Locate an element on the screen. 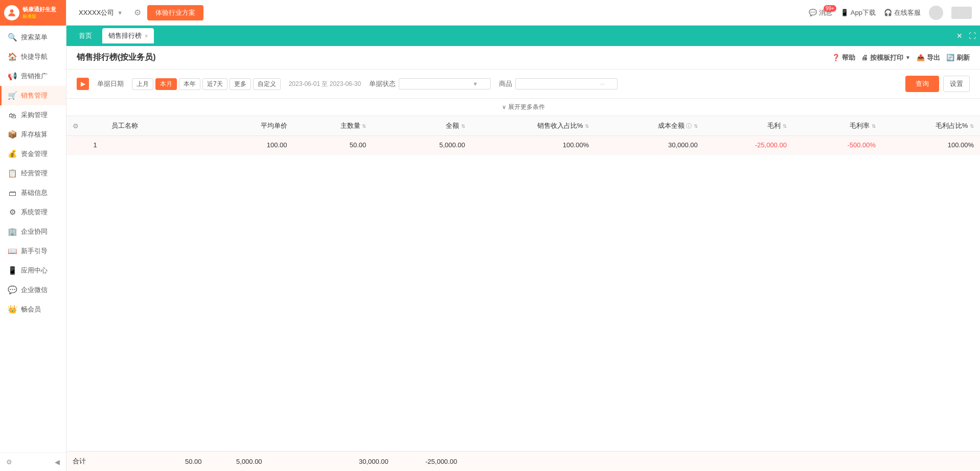  sidebar-item-inventory: 📦 库存核算 is located at coordinates (33, 134).